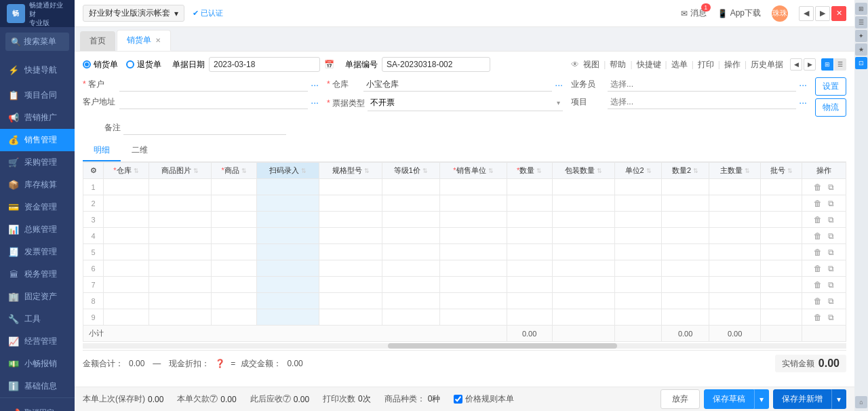  Describe the element at coordinates (831, 301) in the screenshot. I see `row-copy-8: ⧉` at that location.